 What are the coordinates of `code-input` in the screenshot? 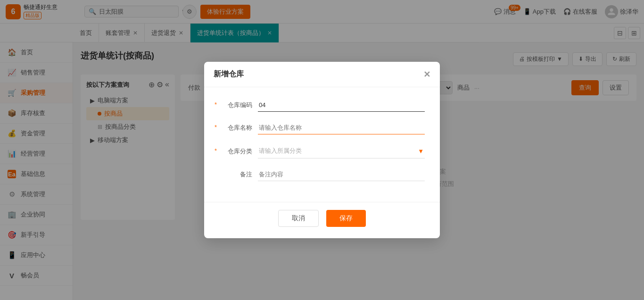 It's located at (341, 105).